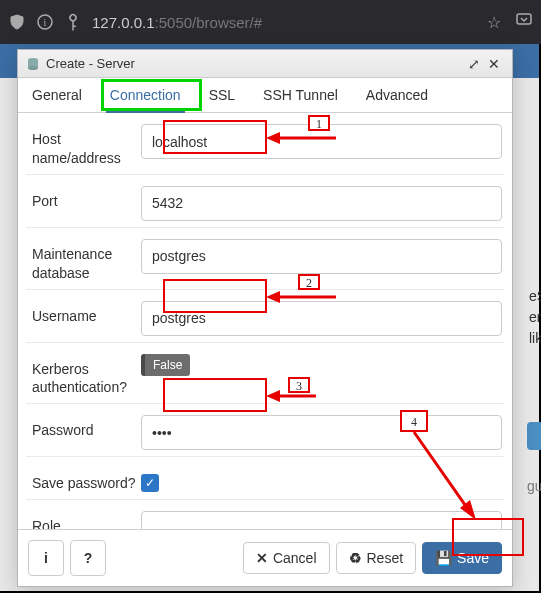 Image resolution: width=541 pixels, height=593 pixels. Describe the element at coordinates (146, 95) in the screenshot. I see `tab-connection: Connection` at that location.